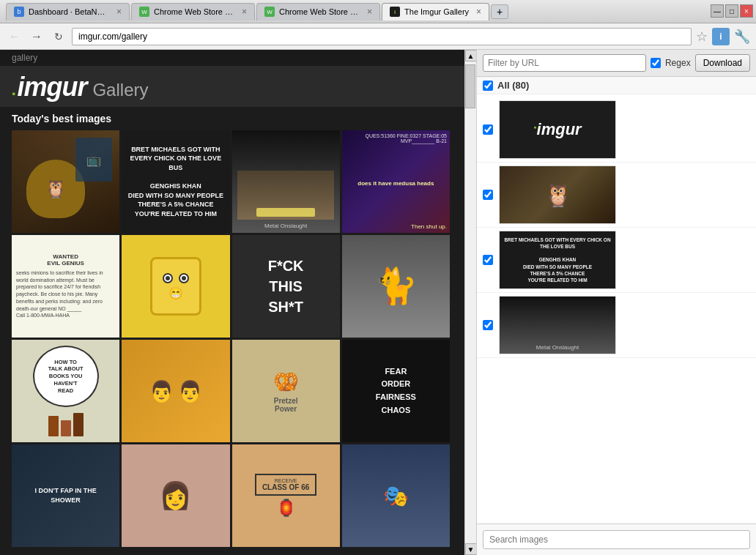 This screenshot has height=555, width=756. I want to click on title-bar: b Dashboard · BetaNews — × W Chrome Web …, so click(378, 12).